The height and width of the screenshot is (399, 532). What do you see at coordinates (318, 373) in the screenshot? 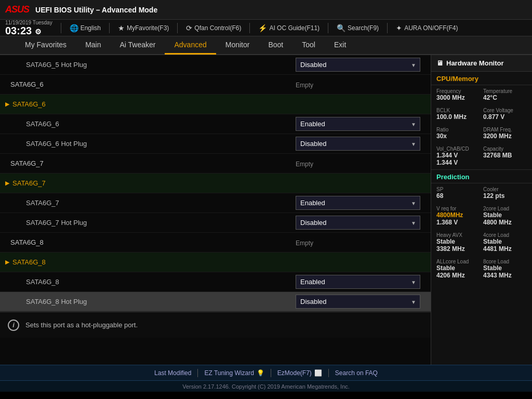
I see `ez-mode-icon: ⬜` at bounding box center [318, 373].